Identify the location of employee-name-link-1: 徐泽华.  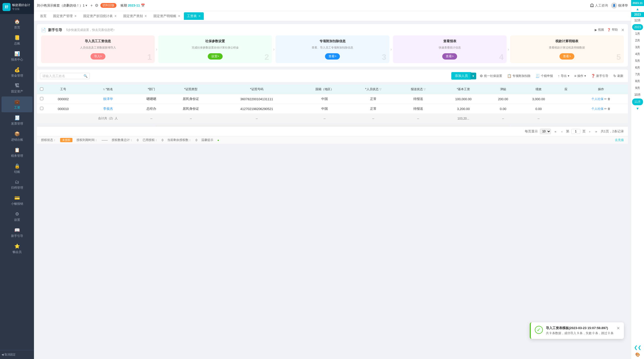
(108, 99).